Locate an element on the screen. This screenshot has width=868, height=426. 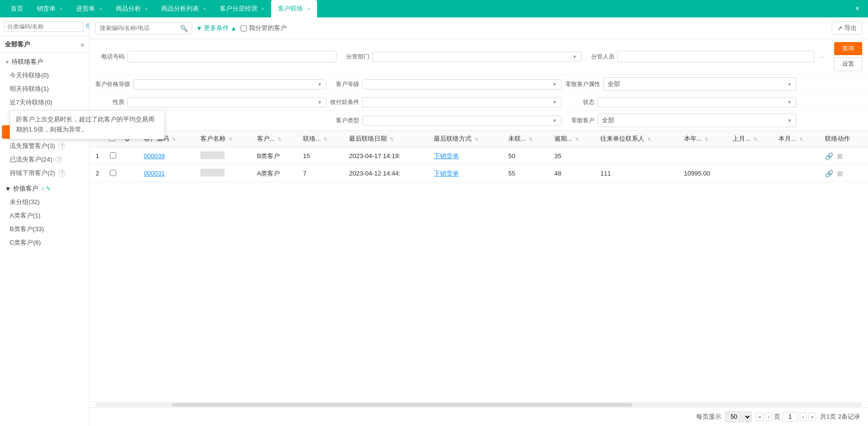
col-last-month: 上月... ⇅ is located at coordinates (751, 139).